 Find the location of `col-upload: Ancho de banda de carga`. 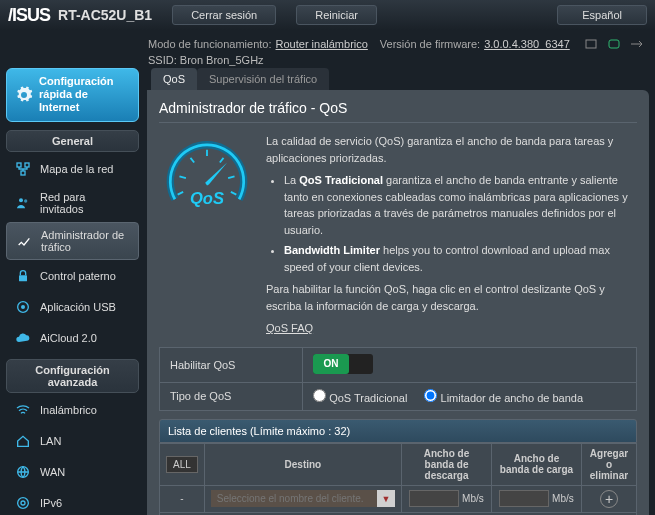

col-upload: Ancho de banda de carga is located at coordinates (537, 464).